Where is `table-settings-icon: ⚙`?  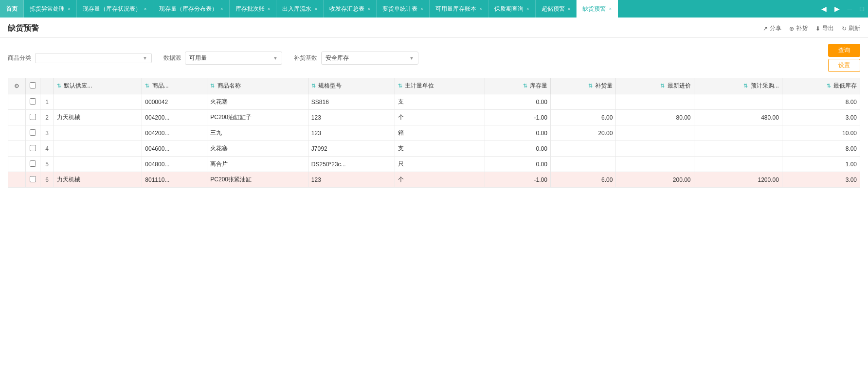 table-settings-icon: ⚙ is located at coordinates (17, 86).